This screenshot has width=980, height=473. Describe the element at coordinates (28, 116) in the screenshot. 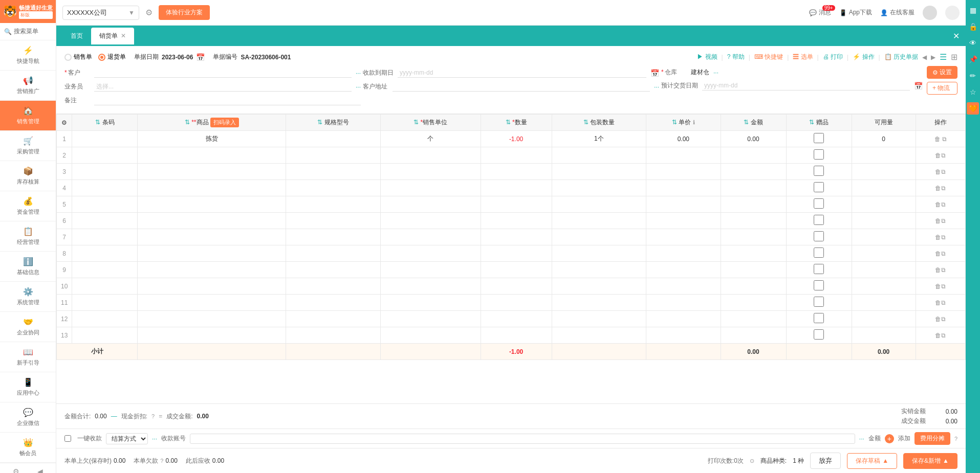

I see `sidebar-item-sales: 🏠 销售管理` at that location.